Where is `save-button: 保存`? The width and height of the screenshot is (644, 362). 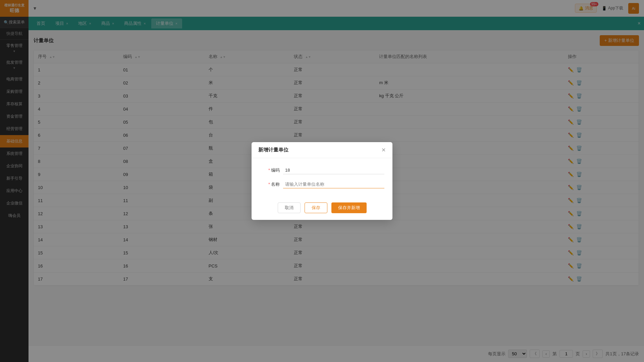
save-button: 保存 is located at coordinates (316, 208).